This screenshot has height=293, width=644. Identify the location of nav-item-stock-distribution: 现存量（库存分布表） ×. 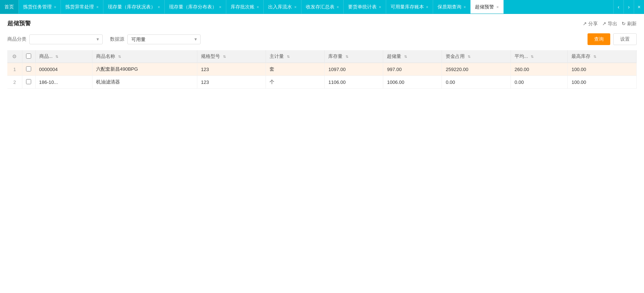
(195, 7).